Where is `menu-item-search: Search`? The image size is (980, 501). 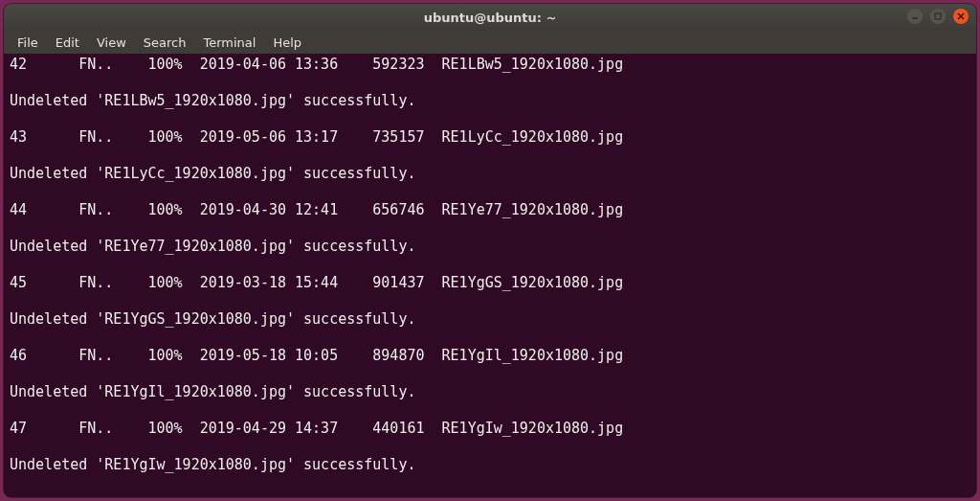 menu-item-search: Search is located at coordinates (165, 42).